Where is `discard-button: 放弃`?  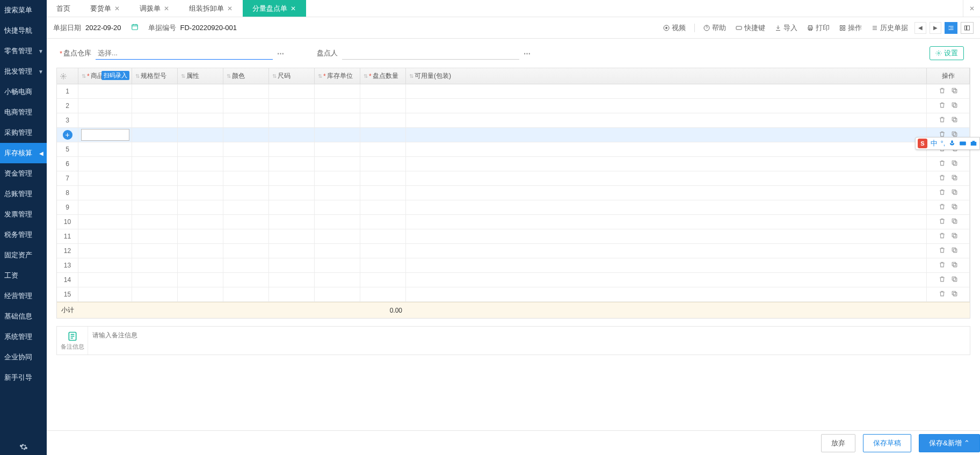
discard-button: 放弃 is located at coordinates (838, 443).